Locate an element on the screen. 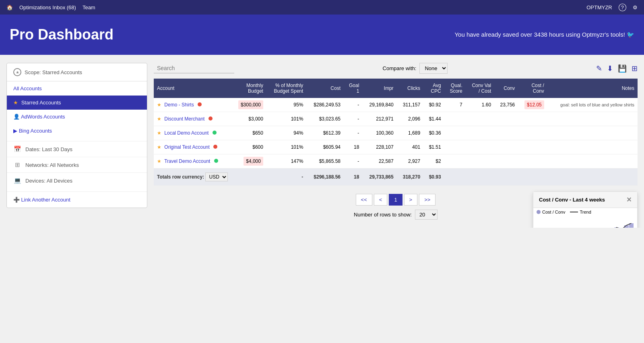 This screenshot has width=644, height=343. prev-page-btn: < is located at coordinates (381, 200).